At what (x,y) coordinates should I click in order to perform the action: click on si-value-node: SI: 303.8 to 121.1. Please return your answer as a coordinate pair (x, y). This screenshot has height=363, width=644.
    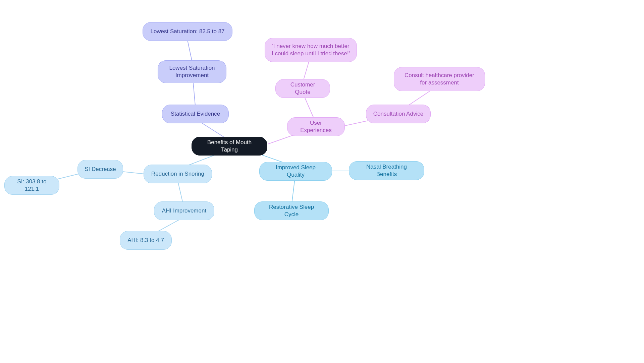
    Looking at the image, I should click on (32, 185).